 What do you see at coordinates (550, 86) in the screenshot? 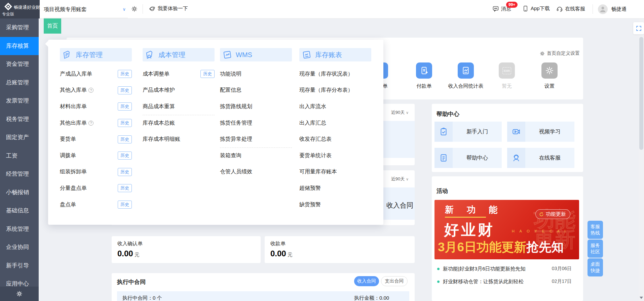
I see `shortcut-settings-label: 设置` at bounding box center [550, 86].